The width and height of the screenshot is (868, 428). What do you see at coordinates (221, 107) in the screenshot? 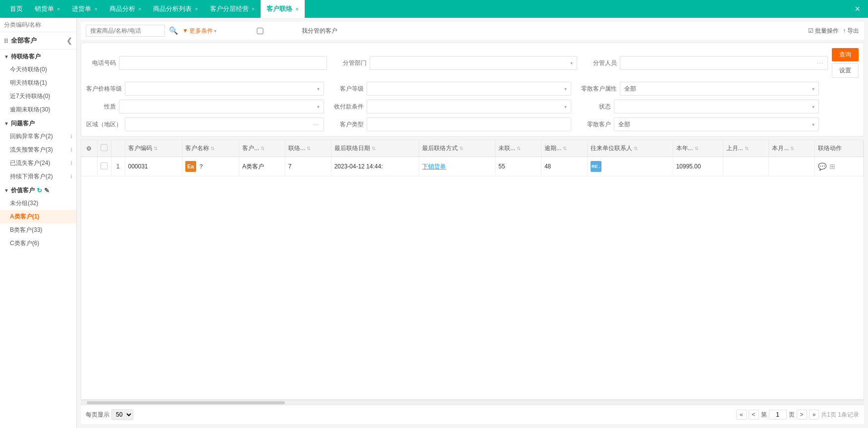
I see `nature-select: ▾` at bounding box center [221, 107].